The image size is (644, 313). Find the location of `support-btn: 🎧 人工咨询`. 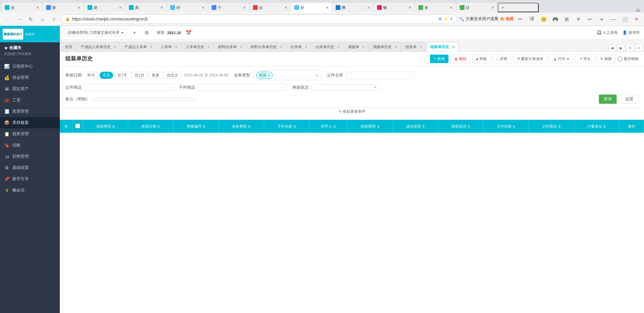

support-btn: 🎧 人工咨询 is located at coordinates (607, 33).